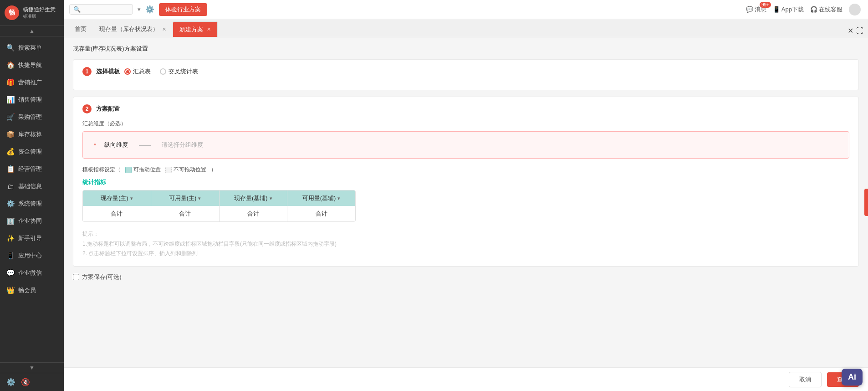  Describe the element at coordinates (77, 9) in the screenshot. I see `search-icon-topbar: 🔍` at that location.